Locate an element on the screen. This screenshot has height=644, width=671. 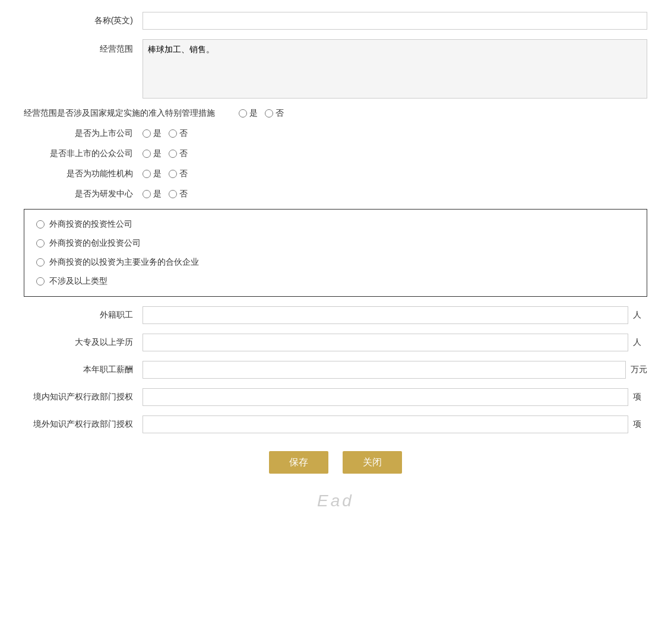
investment-type-option-4: 不涉及以上类型 is located at coordinates (336, 281).